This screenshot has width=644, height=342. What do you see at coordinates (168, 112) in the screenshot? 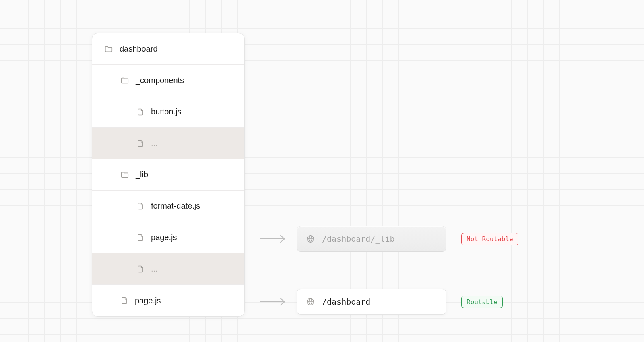
I see `tree-row-button-js: button.js` at bounding box center [168, 112].